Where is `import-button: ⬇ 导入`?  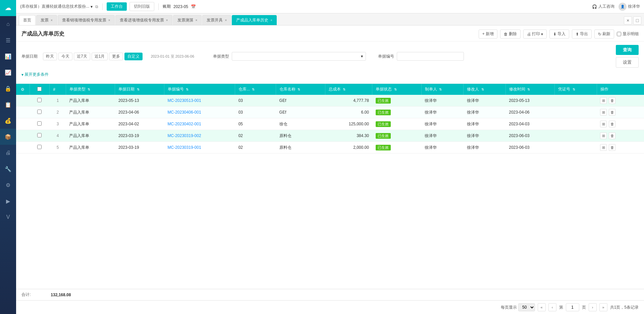
import-button: ⬇ 导入 is located at coordinates (559, 34).